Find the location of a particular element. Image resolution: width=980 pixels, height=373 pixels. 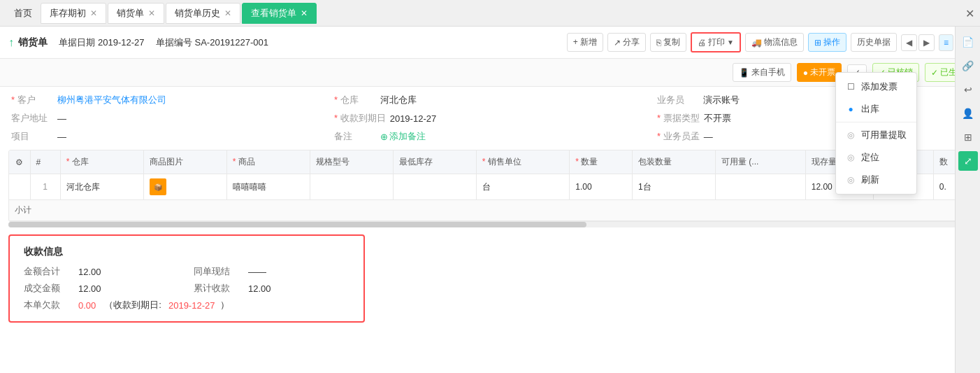

sidebar-doc-icon: 📄 is located at coordinates (968, 42).